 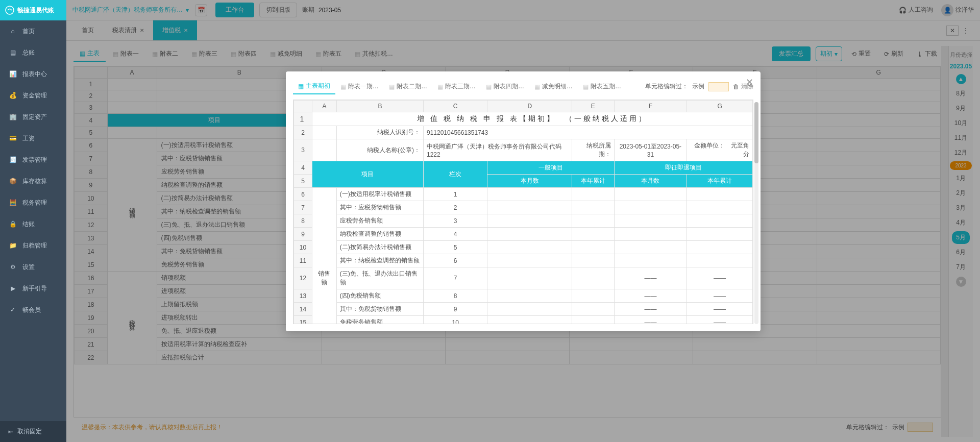 I want to click on sidebar-item-invoice: 🧾发票管理, so click(x=33, y=160).